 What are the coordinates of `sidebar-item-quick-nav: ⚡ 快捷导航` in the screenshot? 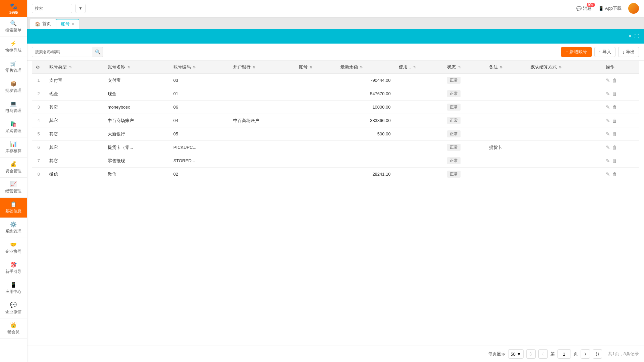 It's located at (13, 47).